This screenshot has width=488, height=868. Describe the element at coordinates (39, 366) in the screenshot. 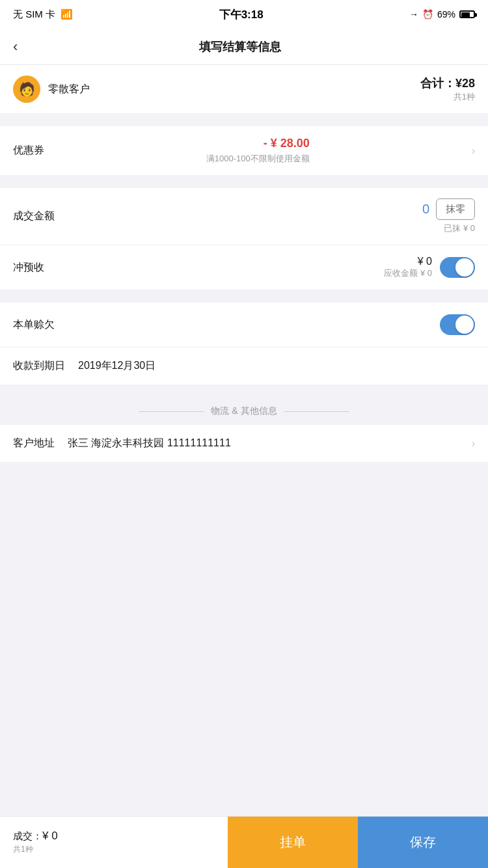

I see `due-date-label: 收款到期日` at that location.